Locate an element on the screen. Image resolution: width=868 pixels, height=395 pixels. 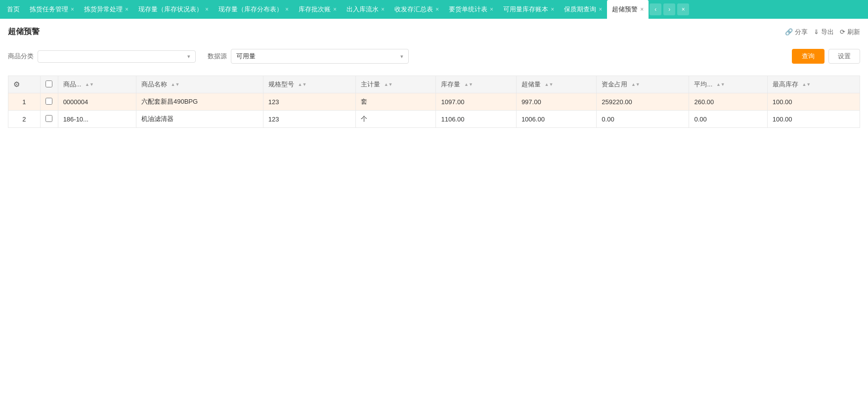
nav-close-requisition: × is located at coordinates (491, 9).